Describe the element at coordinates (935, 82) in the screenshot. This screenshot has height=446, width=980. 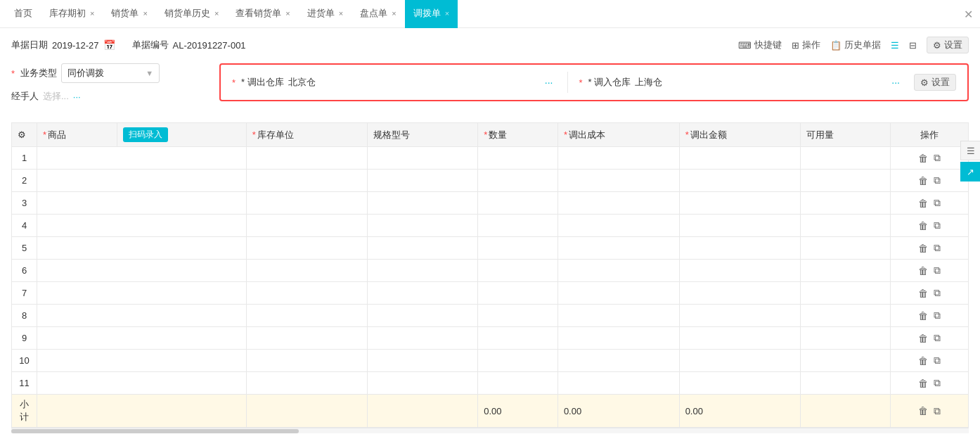
I see `warehouse-settings-btn: ⚙ 设置` at that location.